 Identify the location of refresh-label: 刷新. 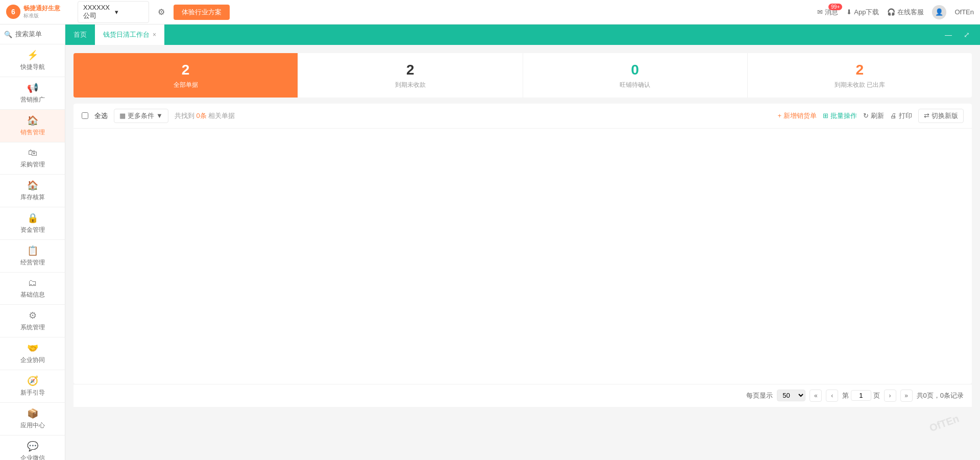
(877, 116).